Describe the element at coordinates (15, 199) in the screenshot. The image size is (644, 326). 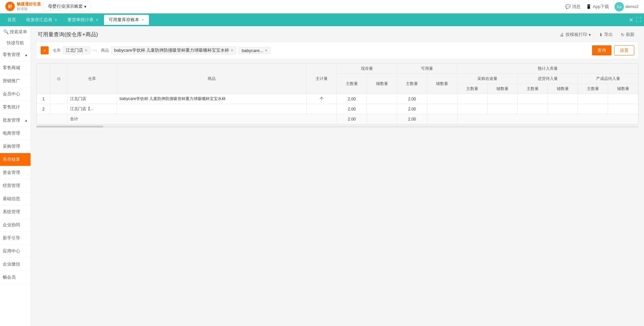
I see `sidebar-item-basic-info: 基础信息` at that location.